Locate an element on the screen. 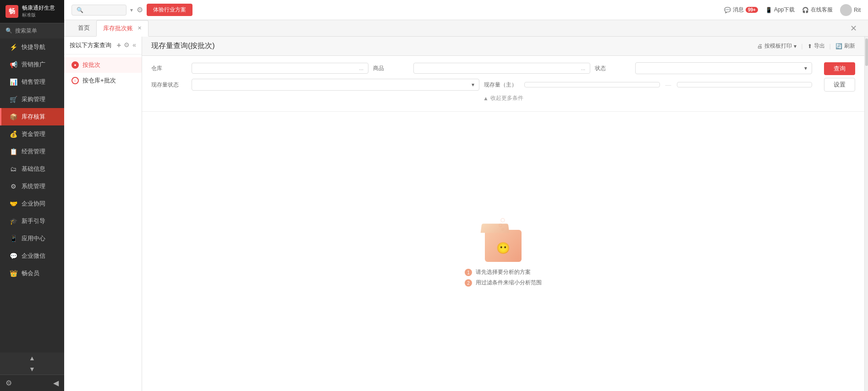  refresh-label: 刷新 is located at coordinates (850, 46).